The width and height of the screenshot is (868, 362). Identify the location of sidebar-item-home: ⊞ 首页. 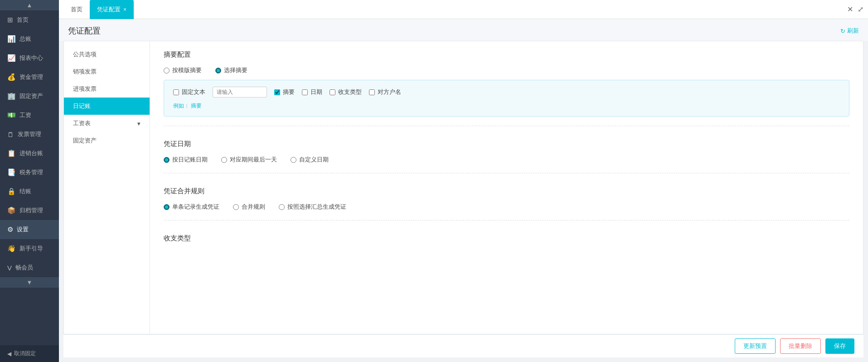
(29, 20).